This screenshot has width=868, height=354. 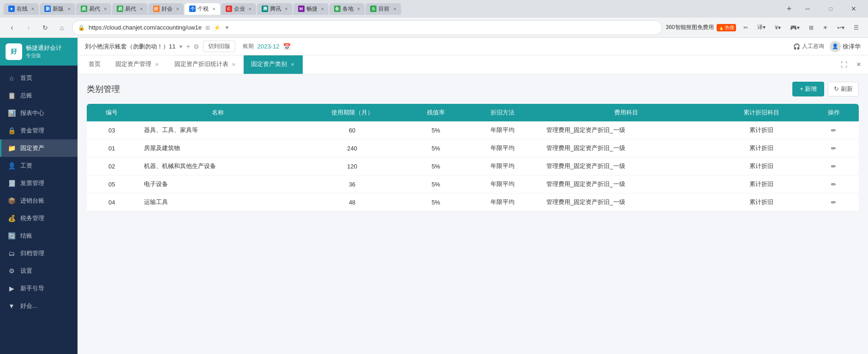 What do you see at coordinates (39, 78) in the screenshot?
I see `sidebar-item-home: ⌂首页` at bounding box center [39, 78].